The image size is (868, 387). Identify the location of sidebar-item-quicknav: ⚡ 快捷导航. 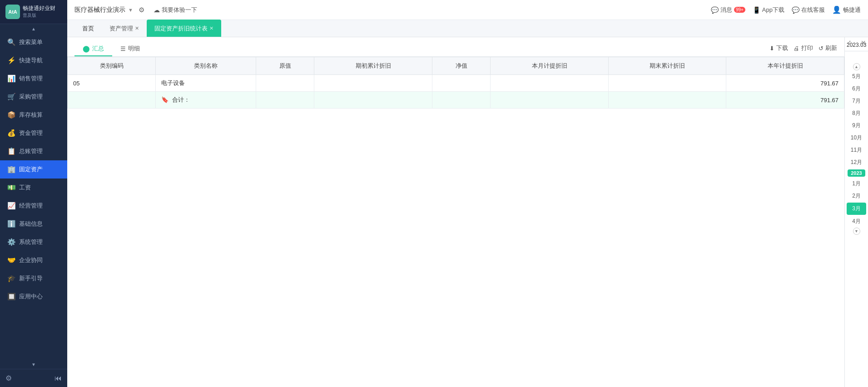
(34, 60).